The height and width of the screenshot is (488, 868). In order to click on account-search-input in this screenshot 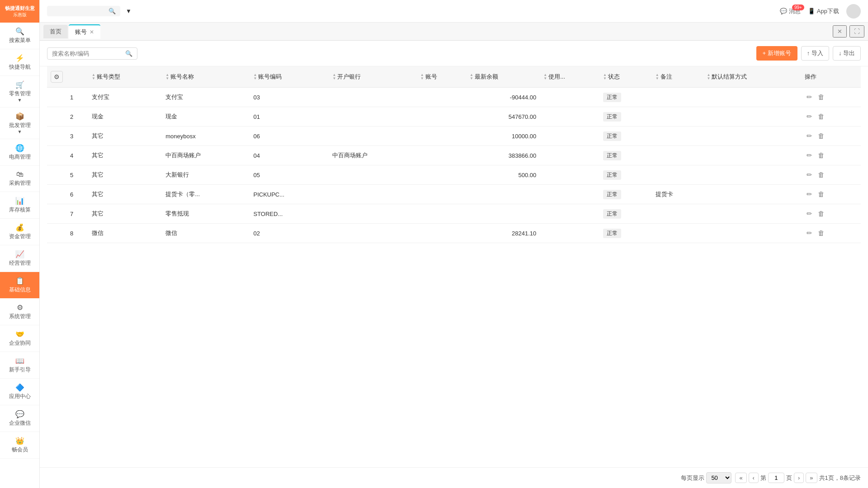, I will do `click(89, 53)`.